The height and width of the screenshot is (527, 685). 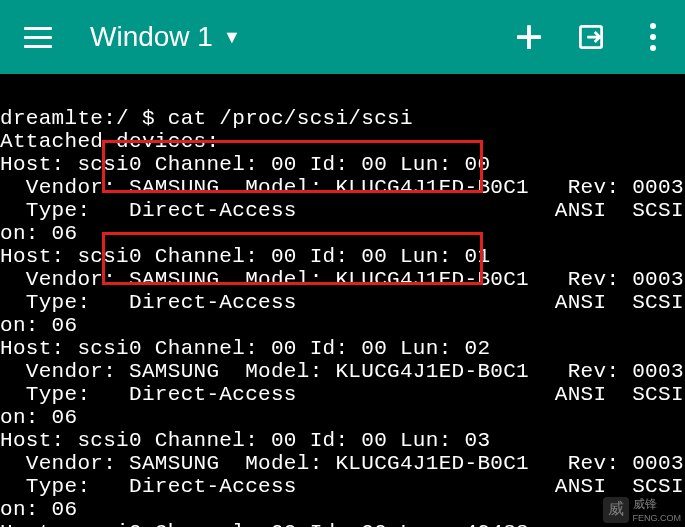 I want to click on new-window-button, so click(x=529, y=37).